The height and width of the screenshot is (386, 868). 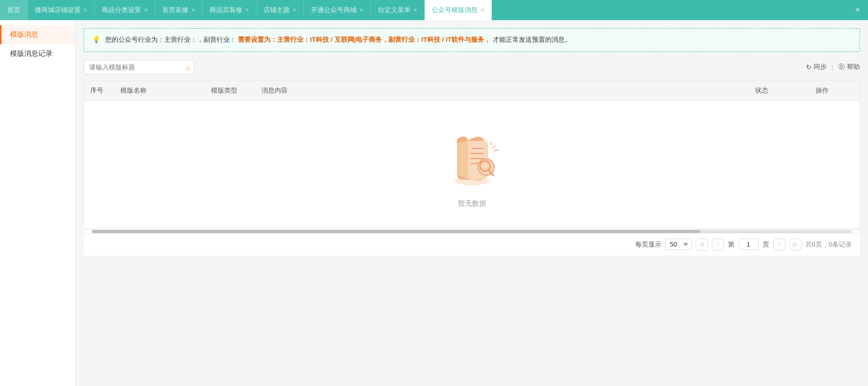 What do you see at coordinates (857, 10) in the screenshot?
I see `global-close-button: ×` at bounding box center [857, 10].